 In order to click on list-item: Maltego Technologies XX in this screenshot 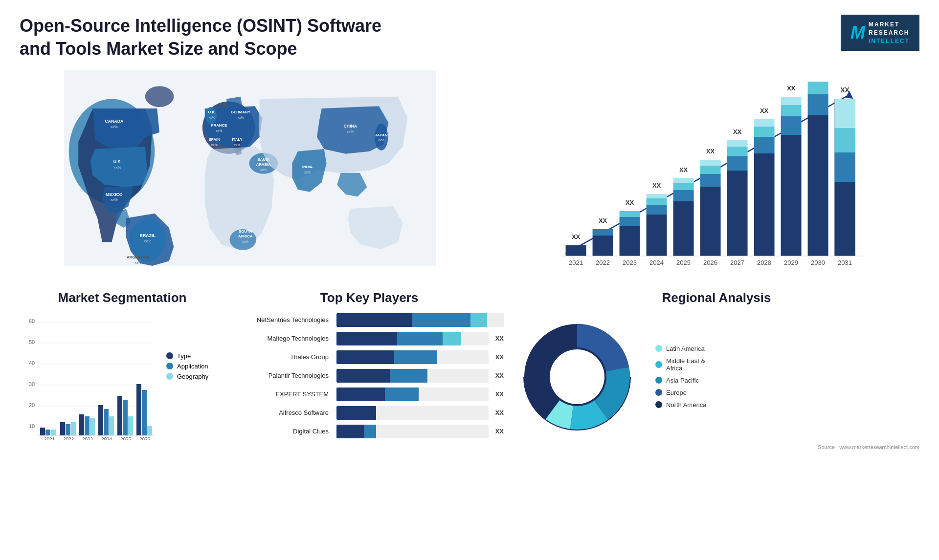, I will do `click(369, 339)`.